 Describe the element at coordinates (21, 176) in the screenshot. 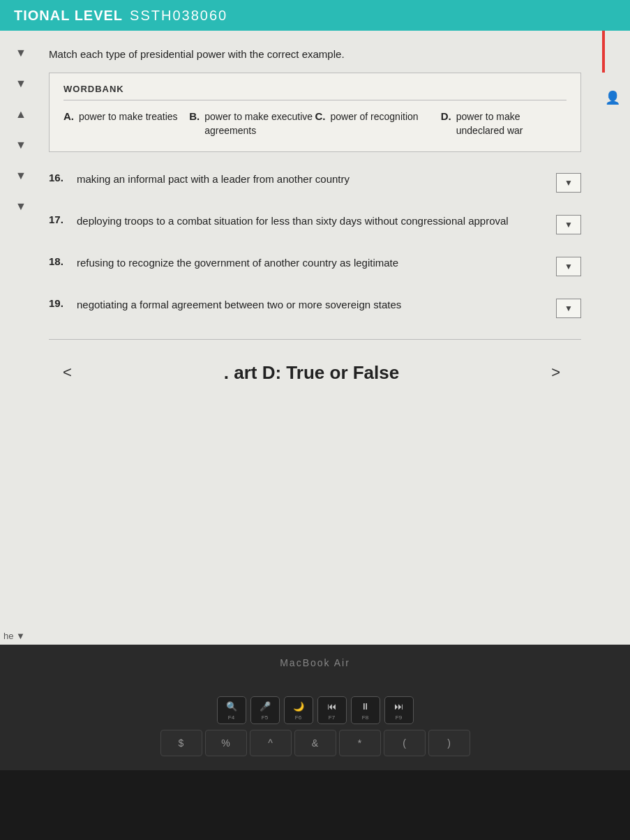

I see `sidebar-arrow-5: ▼` at that location.